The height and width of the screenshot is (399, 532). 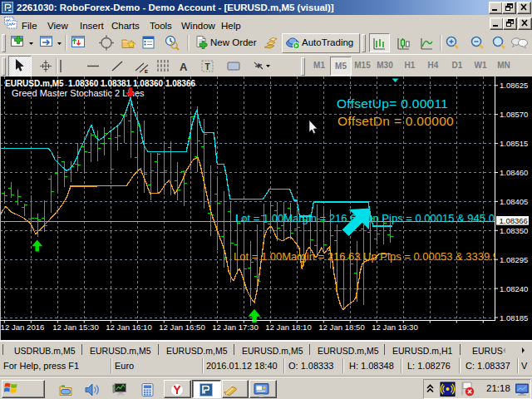 I want to click on svg-text: A, so click(x=184, y=66).